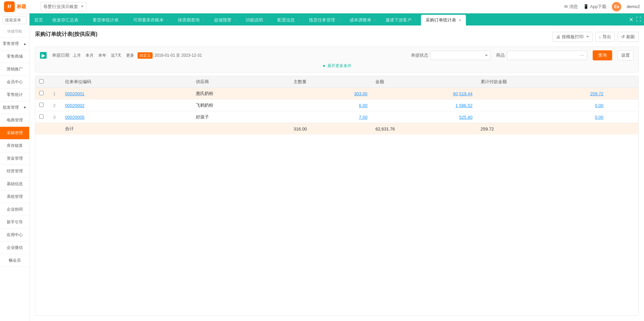  What do you see at coordinates (19, 7) in the screenshot?
I see `logo: 好 标题` at bounding box center [19, 7].